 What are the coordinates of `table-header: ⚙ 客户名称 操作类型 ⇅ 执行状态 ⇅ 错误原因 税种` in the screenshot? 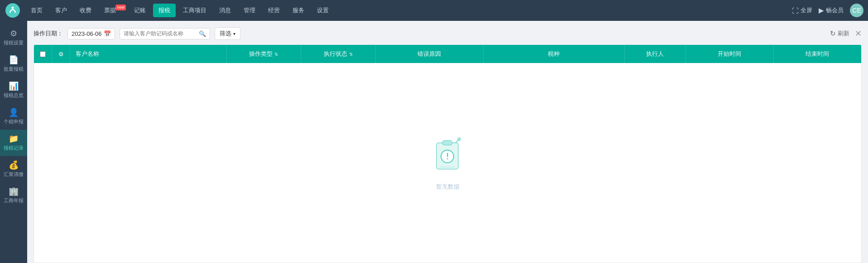 It's located at (447, 54).